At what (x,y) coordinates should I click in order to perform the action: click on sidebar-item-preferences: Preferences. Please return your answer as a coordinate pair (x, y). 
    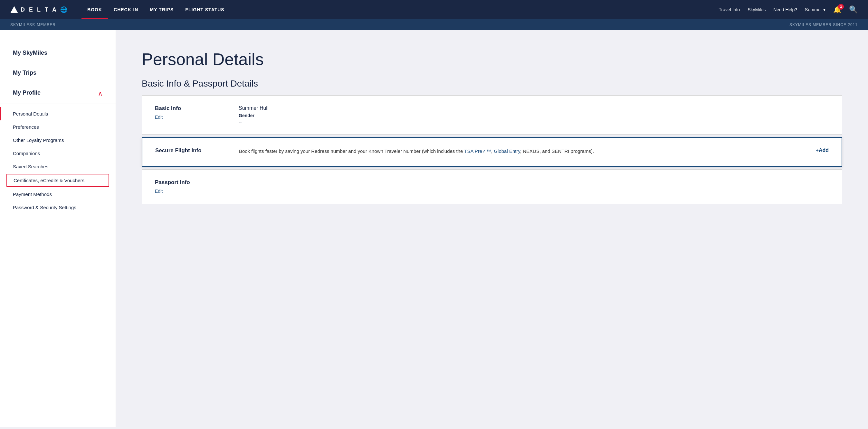
    Looking at the image, I should click on (58, 127).